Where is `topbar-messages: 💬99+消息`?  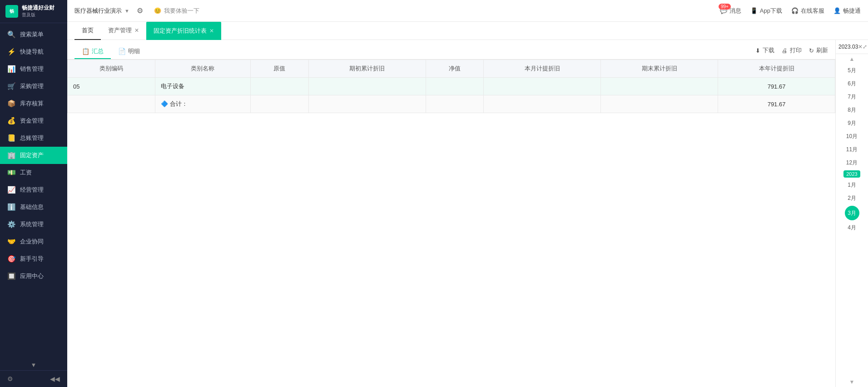
topbar-messages: 💬99+消息 is located at coordinates (730, 11).